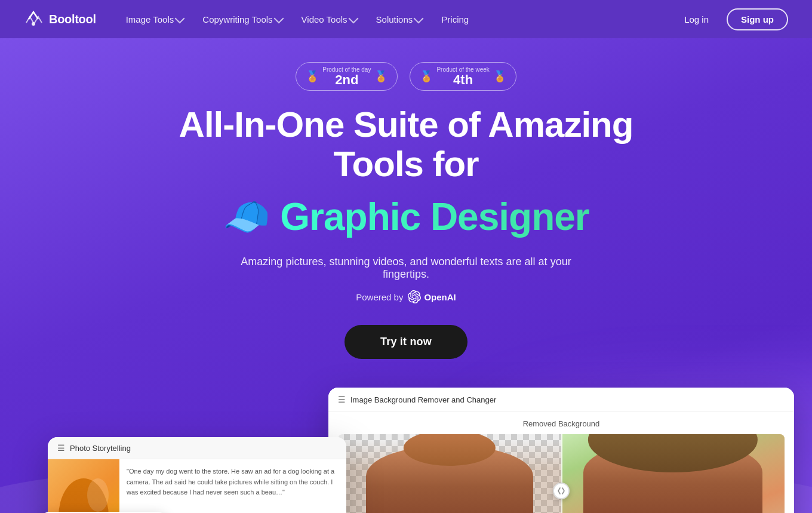 The height and width of the screenshot is (513, 812). Describe the element at coordinates (561, 400) in the screenshot. I see `window-titlebar-right: ☰ Image Background Remover and Changer` at that location.